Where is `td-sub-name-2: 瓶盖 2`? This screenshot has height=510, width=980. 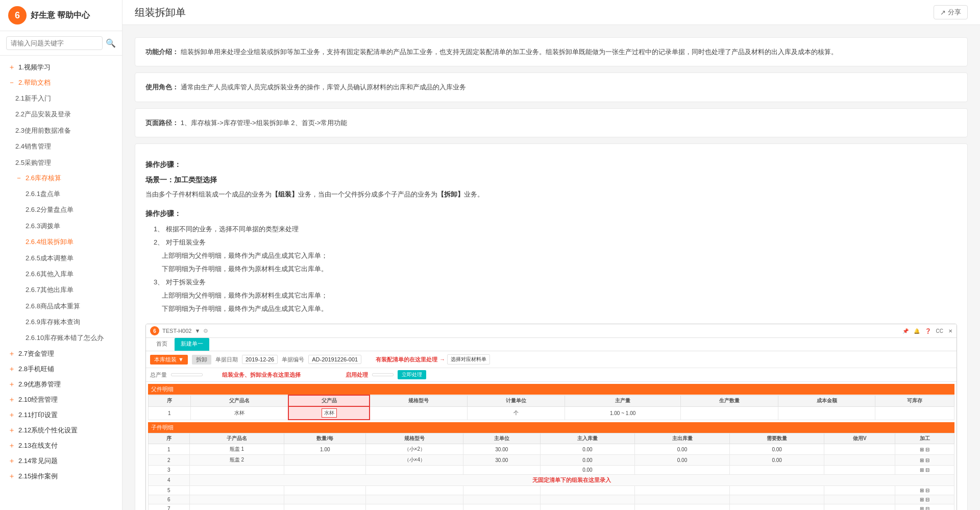
td-sub-name-2: 瓶盖 2 is located at coordinates (237, 460).